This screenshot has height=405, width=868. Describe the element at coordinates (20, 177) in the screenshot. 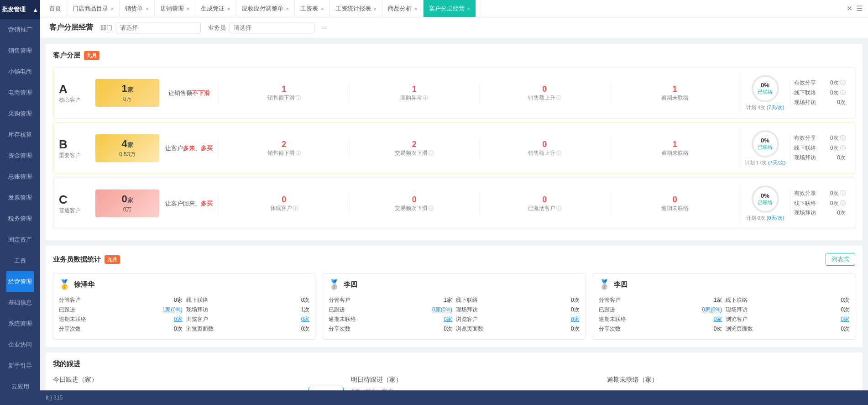

I see `sidebar-item-7: 总账管理` at that location.